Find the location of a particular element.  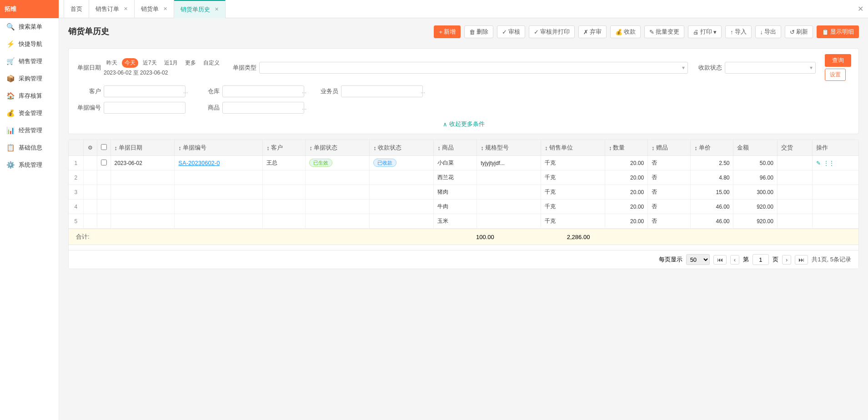

col-customer: ↕客户 is located at coordinates (284, 148).